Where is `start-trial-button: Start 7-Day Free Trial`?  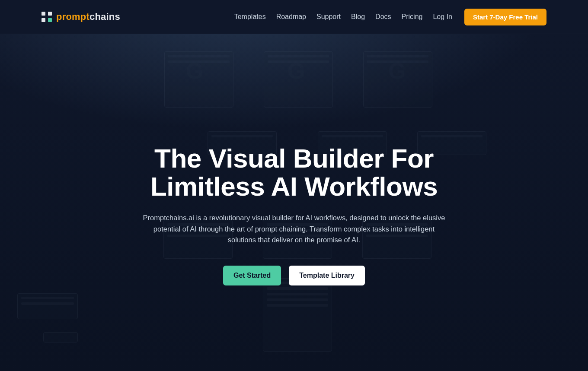
start-trial-button: Start 7-Day Free Trial is located at coordinates (505, 17).